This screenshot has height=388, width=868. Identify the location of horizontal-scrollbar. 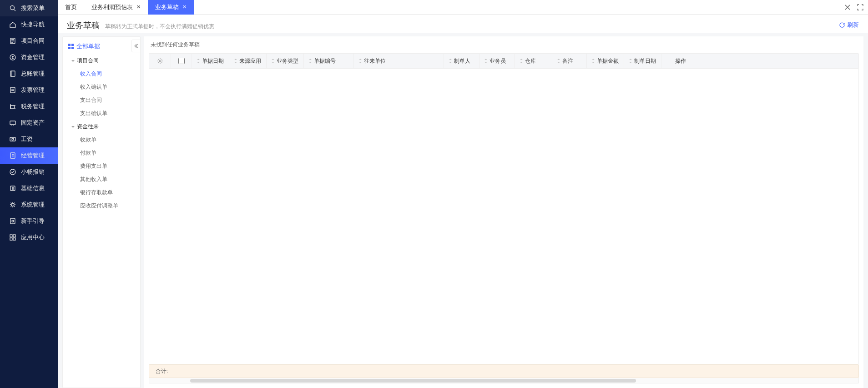
(504, 381).